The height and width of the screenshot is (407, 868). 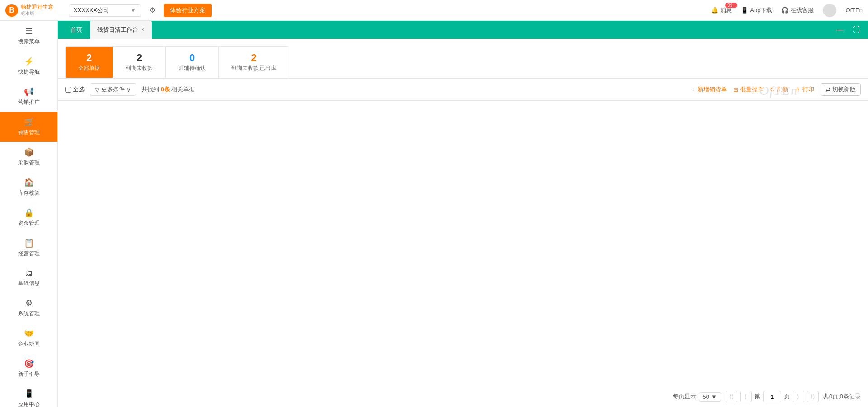 I want to click on chevron-down-icon: ▼, so click(x=133, y=10).